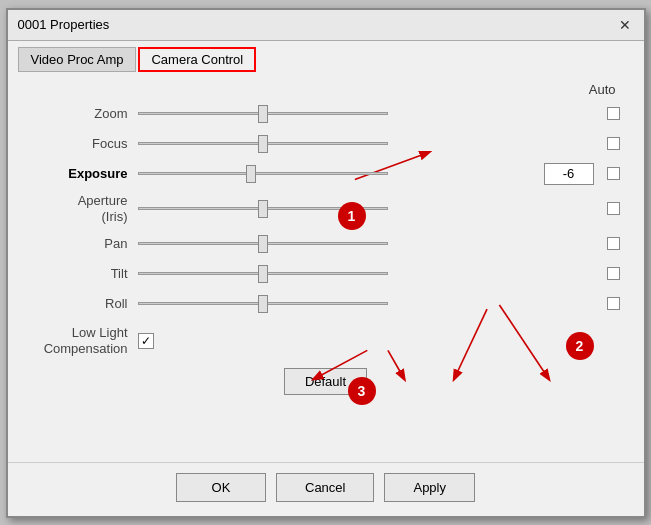 The width and height of the screenshot is (651, 525). What do you see at coordinates (146, 341) in the screenshot?
I see `checkbox-low-light: ✓` at bounding box center [146, 341].